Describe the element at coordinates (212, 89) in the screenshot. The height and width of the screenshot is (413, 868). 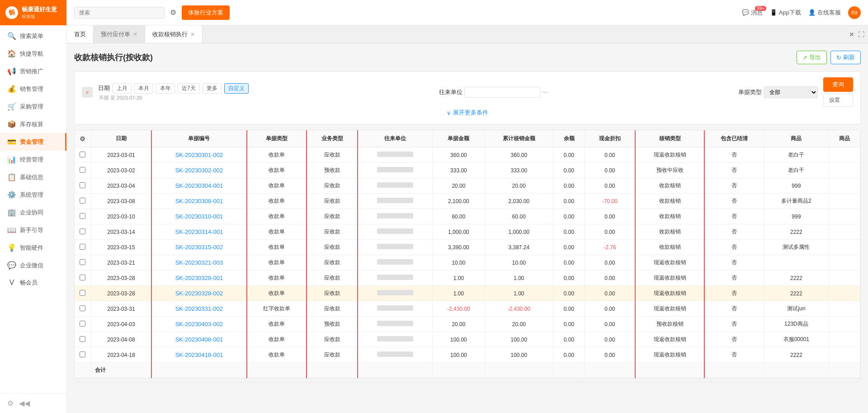
I see `date-more: 更多` at that location.